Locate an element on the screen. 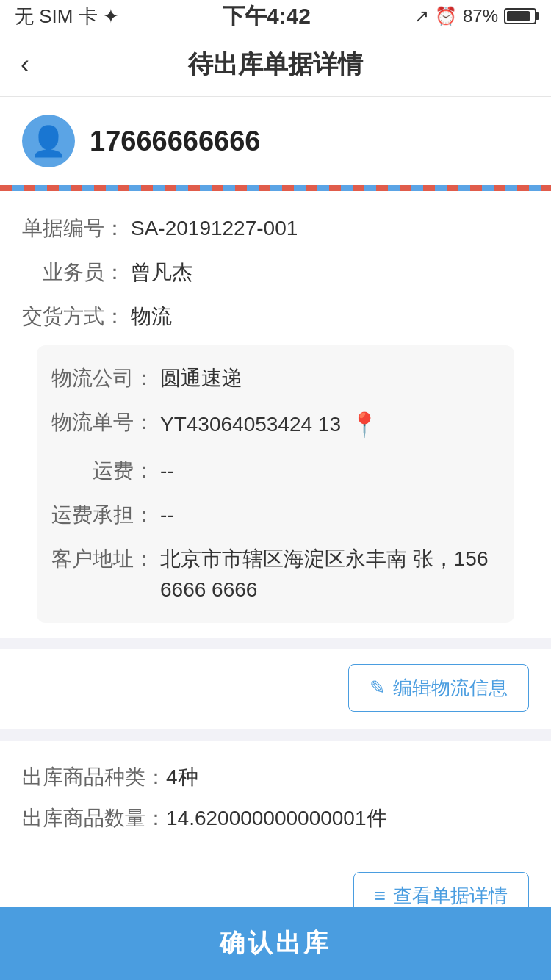 The image size is (551, 980). goods-section: 出库商品种类： 4种 出库商品数量： 14.620000000000001件 is located at coordinates (276, 801).